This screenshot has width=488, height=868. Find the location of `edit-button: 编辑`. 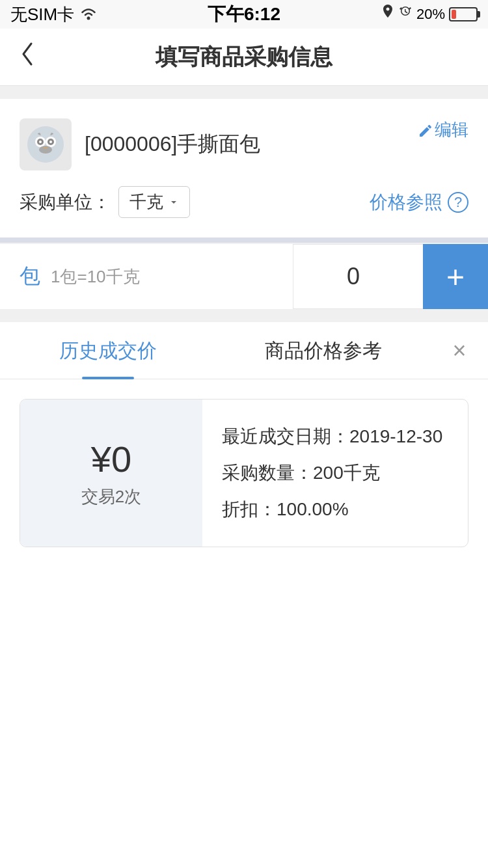

edit-button: 编辑 is located at coordinates (443, 130).